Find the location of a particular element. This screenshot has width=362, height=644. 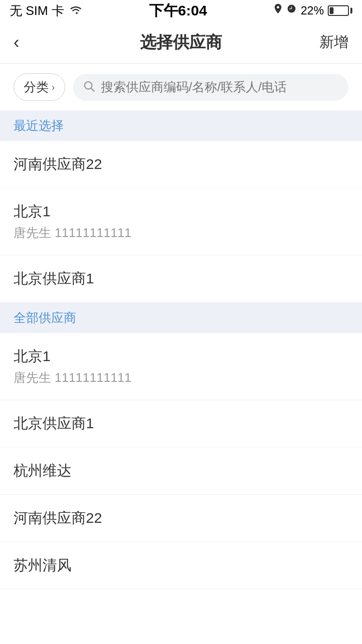

wifi-icon is located at coordinates (76, 11).